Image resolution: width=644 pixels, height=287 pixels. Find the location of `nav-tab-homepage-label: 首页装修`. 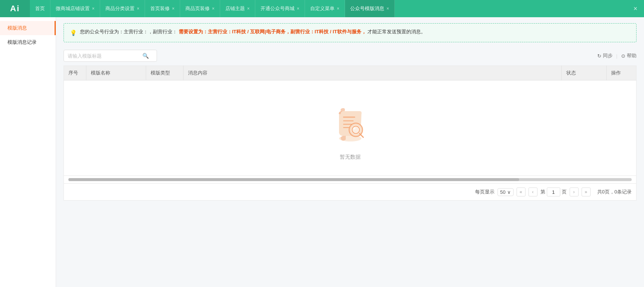

nav-tab-homepage-label: 首页装修 is located at coordinates (160, 9).